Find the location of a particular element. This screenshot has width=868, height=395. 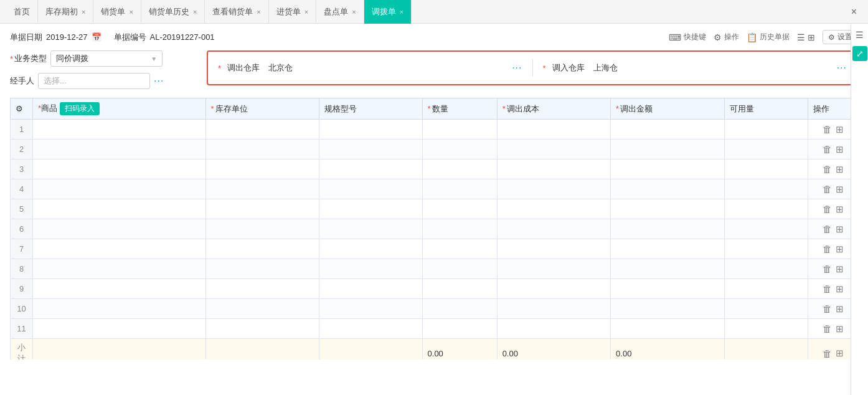

handler-dropdown: 选择... is located at coordinates (94, 81).